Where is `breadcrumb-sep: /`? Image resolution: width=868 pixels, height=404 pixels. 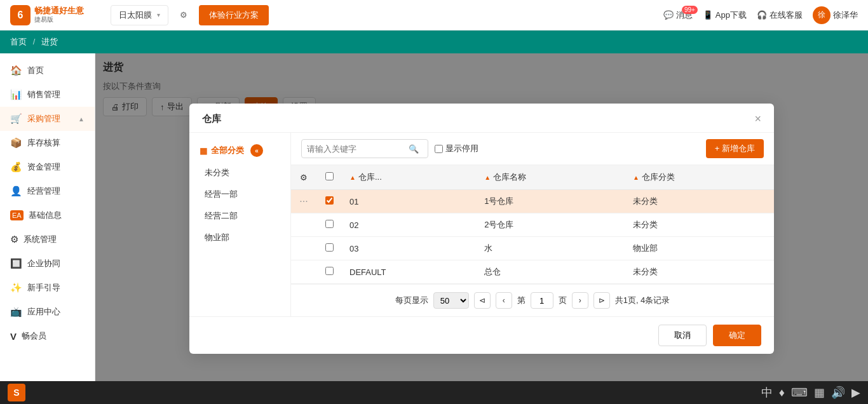
breadcrumb-sep: / is located at coordinates (34, 42).